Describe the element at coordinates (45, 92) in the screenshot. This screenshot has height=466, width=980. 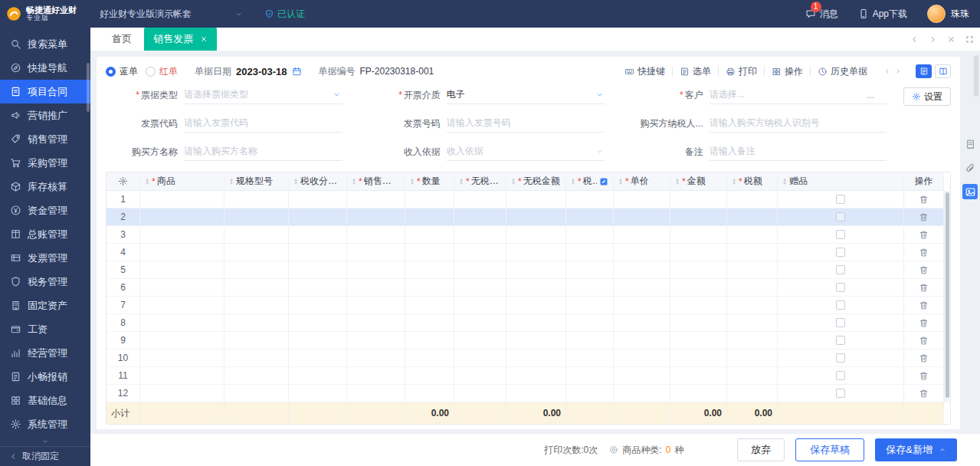
I see `sidebar-item-project-contract: 项目合同` at that location.